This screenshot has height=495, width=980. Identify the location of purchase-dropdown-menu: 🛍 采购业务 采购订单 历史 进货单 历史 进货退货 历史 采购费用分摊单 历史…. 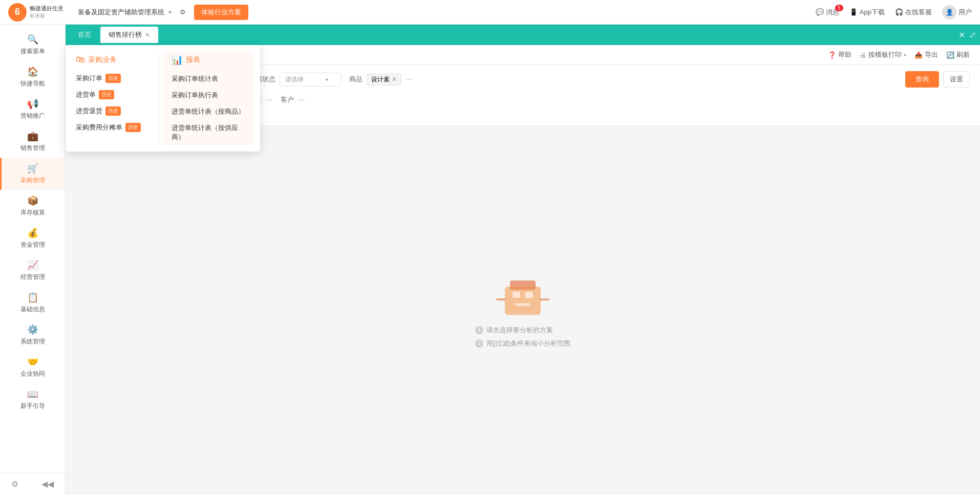
(163, 98).